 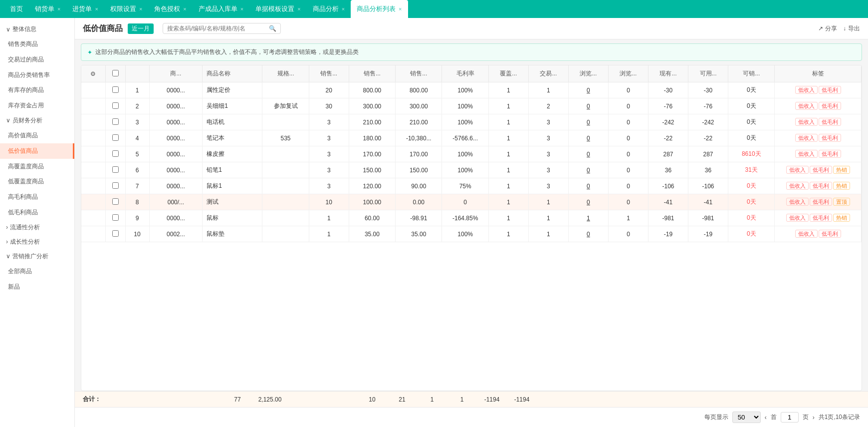 I want to click on col-cover: 覆盖..., so click(x=508, y=74).